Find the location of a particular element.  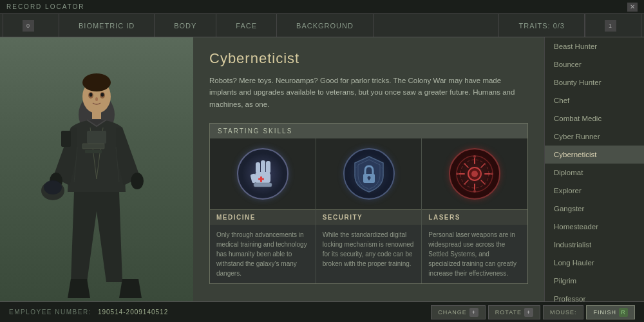

security-icon-circle is located at coordinates (369, 174).